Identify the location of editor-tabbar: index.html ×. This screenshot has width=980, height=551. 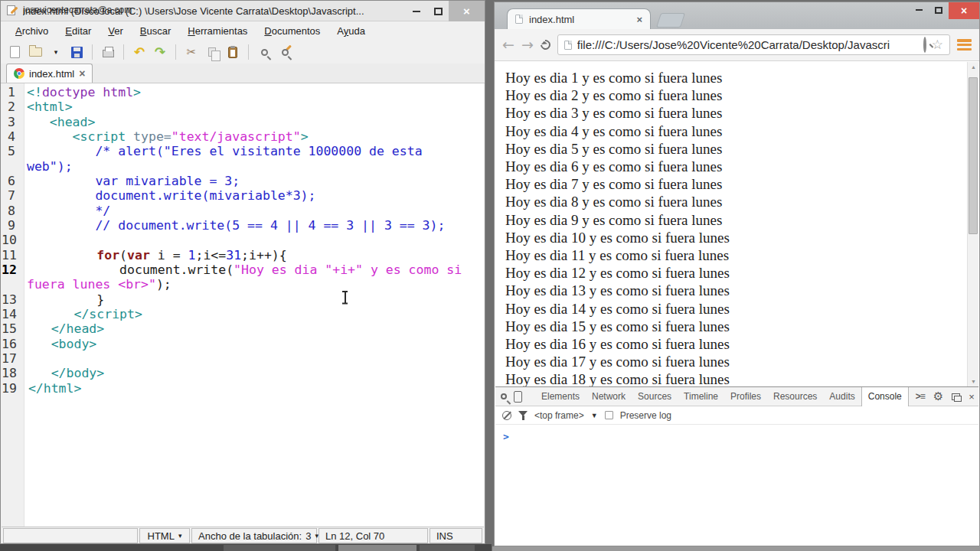
(243, 73).